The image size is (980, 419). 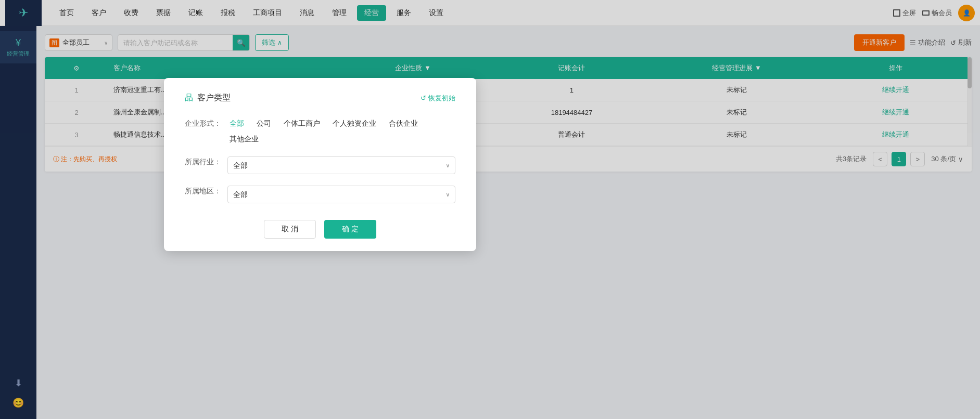 What do you see at coordinates (189, 98) in the screenshot?
I see `modal-title-icon: 品` at bounding box center [189, 98].